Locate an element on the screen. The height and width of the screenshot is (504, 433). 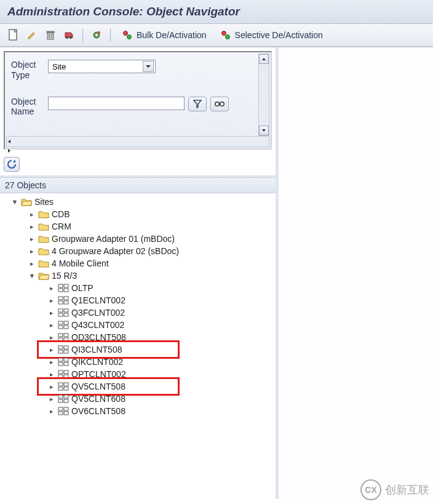
settings-button is located at coordinates (97, 35).